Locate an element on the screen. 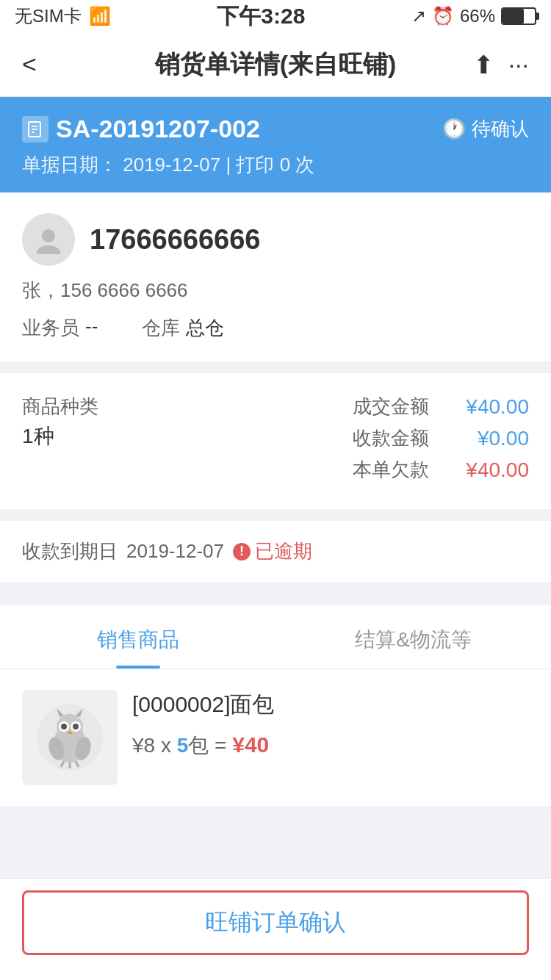 Image resolution: width=551 pixels, height=980 pixels. location-icon: ↗ is located at coordinates (419, 16).